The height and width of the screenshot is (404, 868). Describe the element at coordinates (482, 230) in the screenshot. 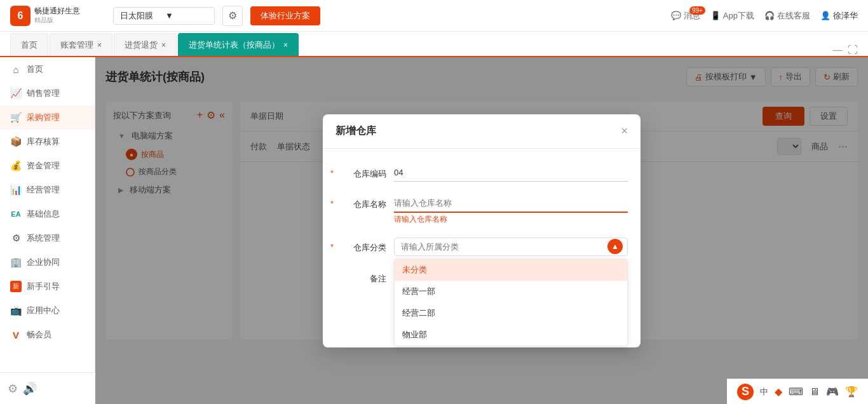

I see `modal-body: 仓库编码 仓库名称 请输入仓库名称` at that location.